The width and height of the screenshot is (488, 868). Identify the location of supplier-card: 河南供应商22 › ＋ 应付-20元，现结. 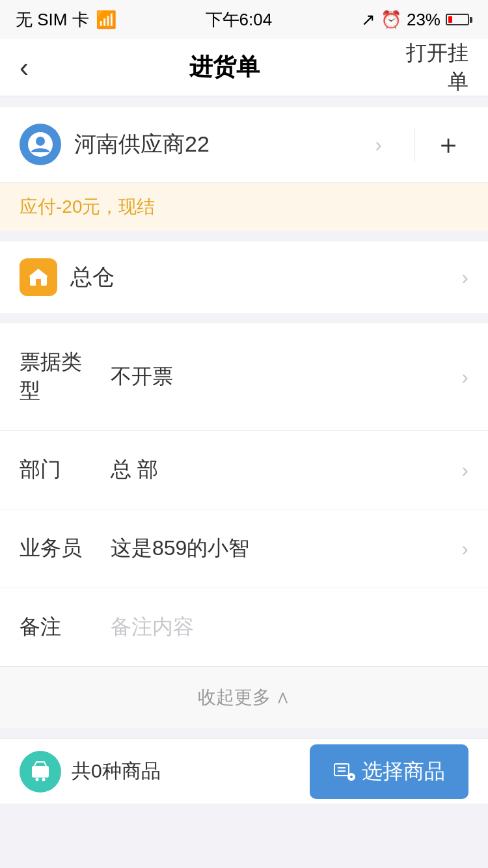
(244, 169).